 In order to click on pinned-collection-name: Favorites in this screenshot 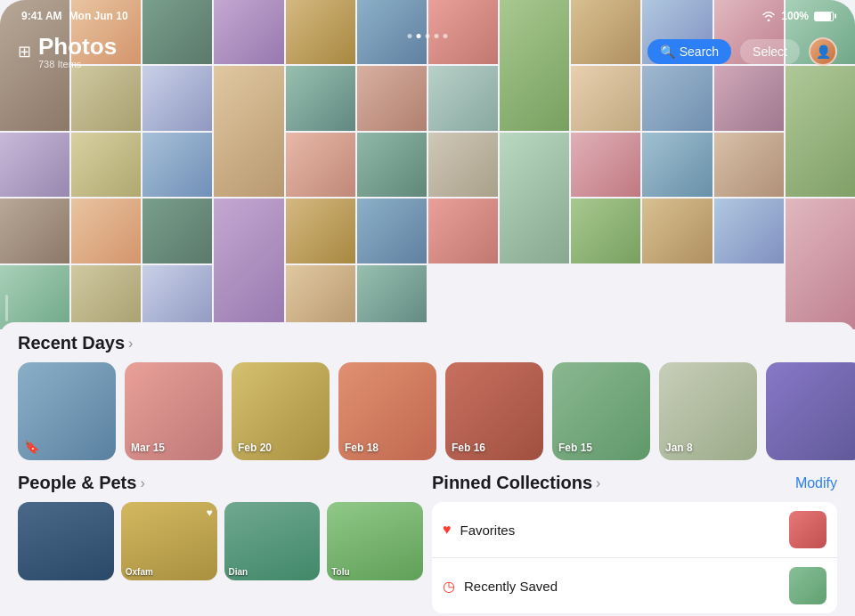, I will do `click(621, 531)`.